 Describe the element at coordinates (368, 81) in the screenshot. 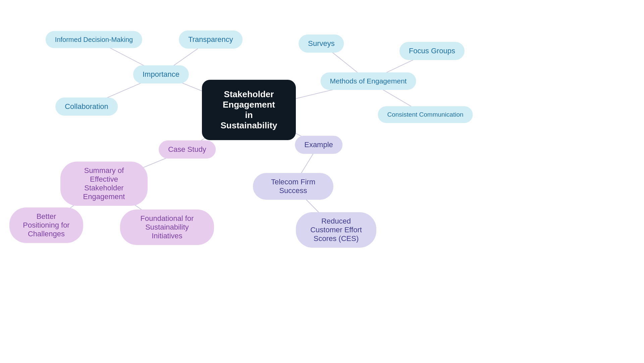

I see `node-methods: Methods of Engagement` at that location.